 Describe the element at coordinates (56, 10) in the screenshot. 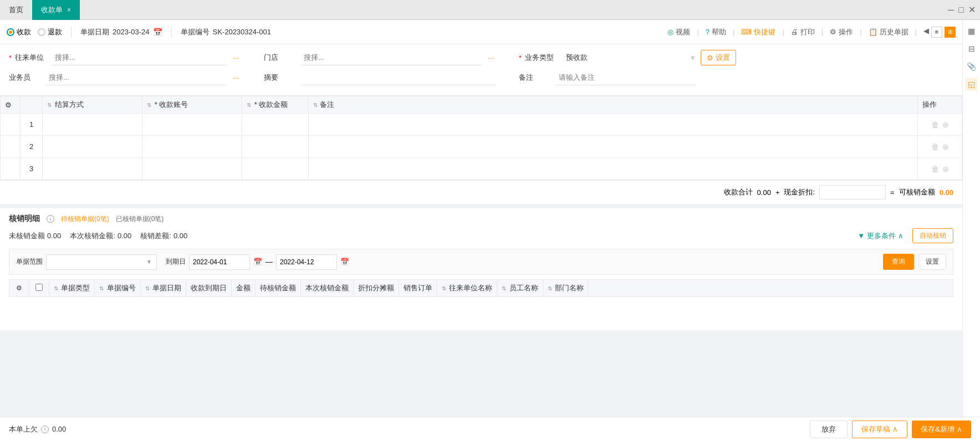

I see `tab-active: 收款单 ×` at that location.